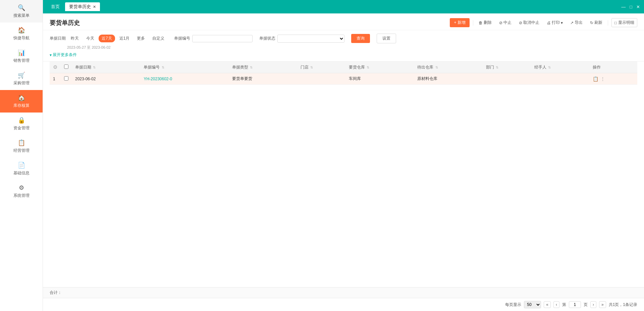 The width and height of the screenshot is (644, 311). What do you see at coordinates (311, 39) in the screenshot?
I see `status-select` at bounding box center [311, 39].